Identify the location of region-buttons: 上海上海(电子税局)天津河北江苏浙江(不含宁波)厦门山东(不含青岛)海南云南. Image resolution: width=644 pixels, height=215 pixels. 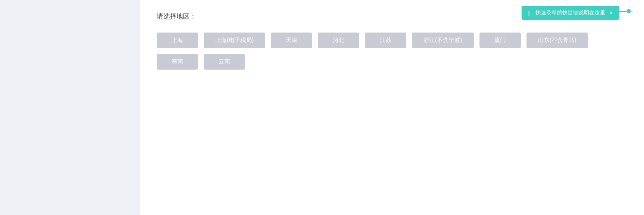
(392, 51).